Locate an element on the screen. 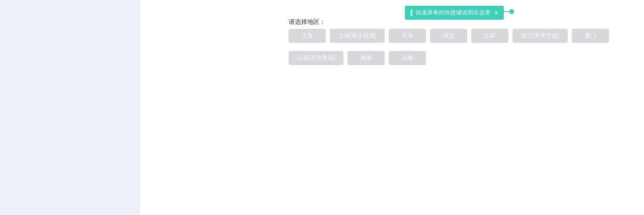  page-label: 请选择地区： is located at coordinates (307, 22).